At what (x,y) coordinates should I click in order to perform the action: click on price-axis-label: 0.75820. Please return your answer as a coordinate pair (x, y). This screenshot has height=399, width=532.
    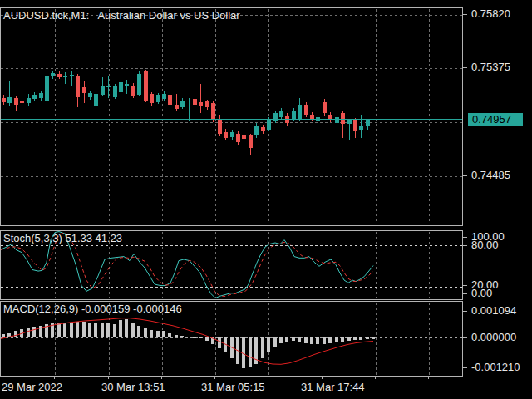
    Looking at the image, I should click on (490, 14).